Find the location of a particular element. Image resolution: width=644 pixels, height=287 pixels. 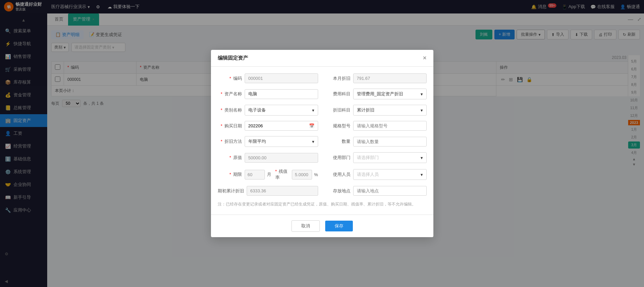

purchase-date-label: * 购买日期 is located at coordinates (230, 126).